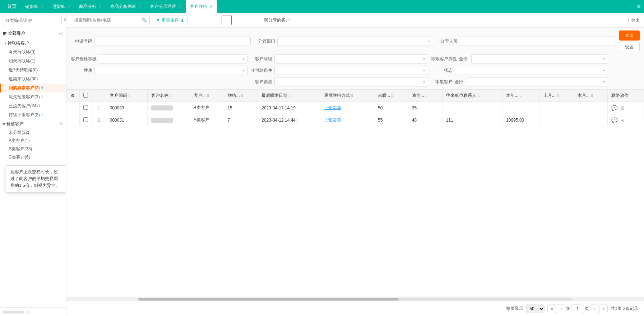 The width and height of the screenshot is (644, 316). What do you see at coordinates (289, 95) in the screenshot?
I see `sort-icon-last-date: ⇅` at bounding box center [289, 95].